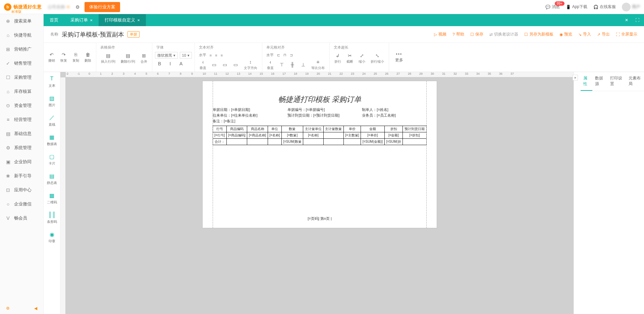 The height and width of the screenshot is (314, 644). I want to click on nav-icon: ⚙, so click(8, 148).